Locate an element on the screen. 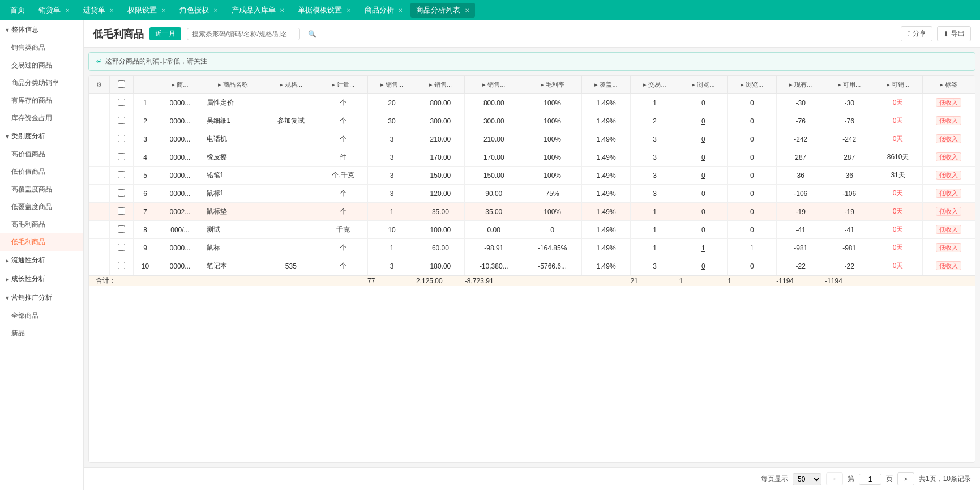 This screenshot has height=490, width=980. time-filter-button: 近一月 is located at coordinates (165, 34).